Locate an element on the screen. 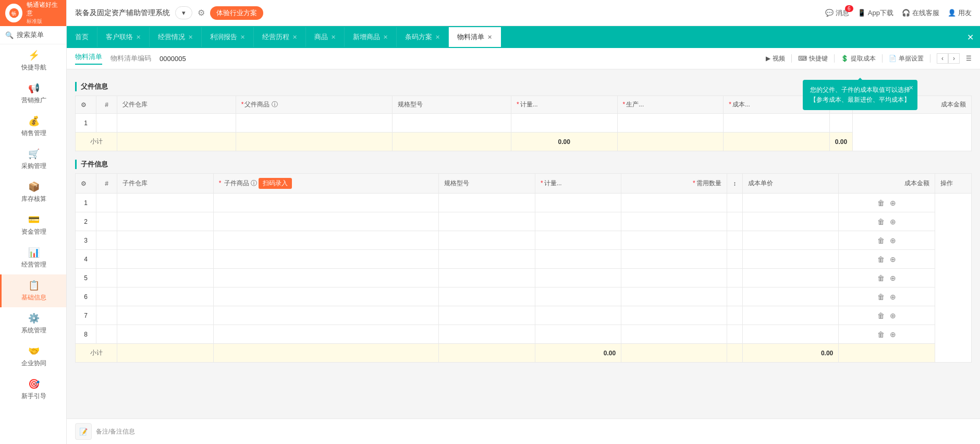 This screenshot has height=444, width=980. next-btn: › is located at coordinates (954, 58).